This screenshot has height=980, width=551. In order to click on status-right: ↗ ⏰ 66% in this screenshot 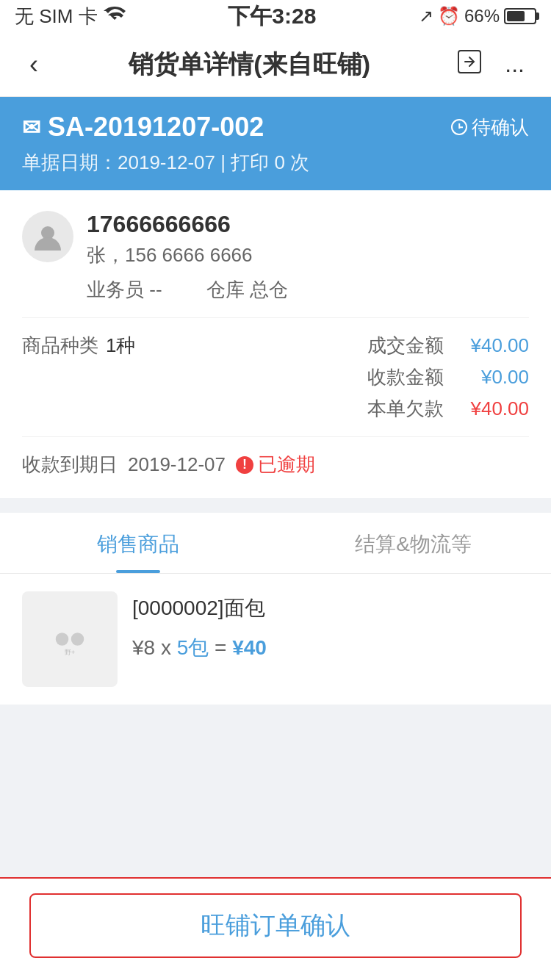, I will do `click(478, 16)`.